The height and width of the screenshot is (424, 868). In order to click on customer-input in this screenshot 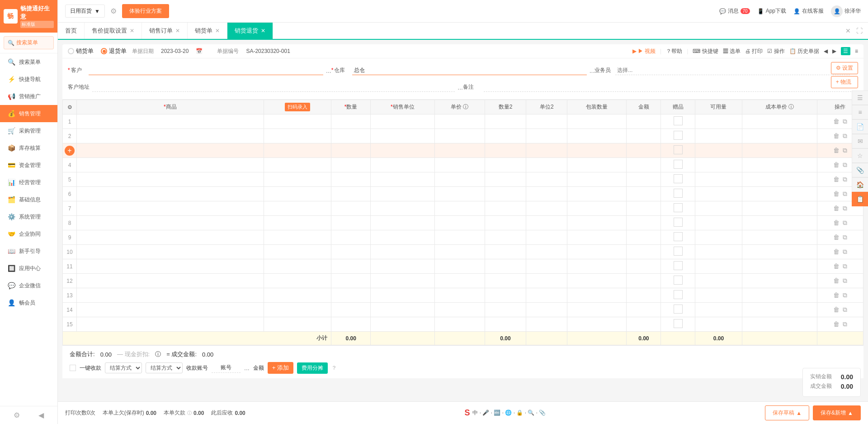, I will do `click(206, 71)`.